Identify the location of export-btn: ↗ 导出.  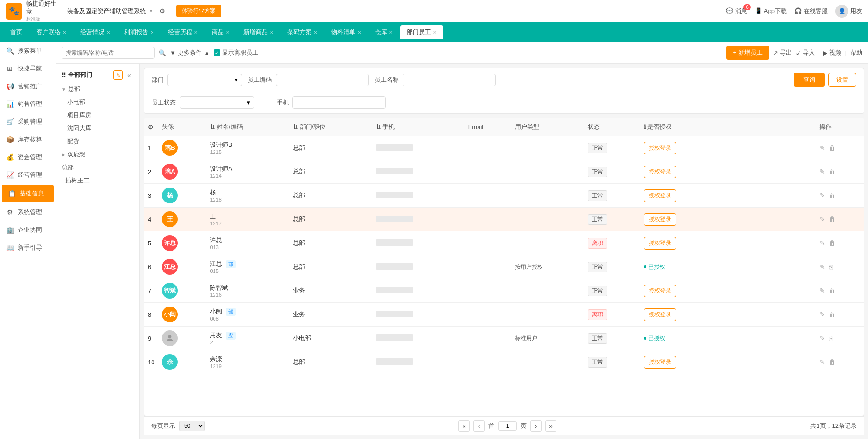
(783, 53).